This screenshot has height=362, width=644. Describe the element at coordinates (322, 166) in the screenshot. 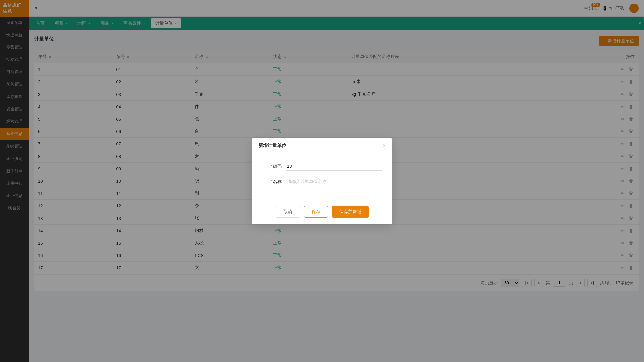

I see `form-item-code: 编码` at that location.